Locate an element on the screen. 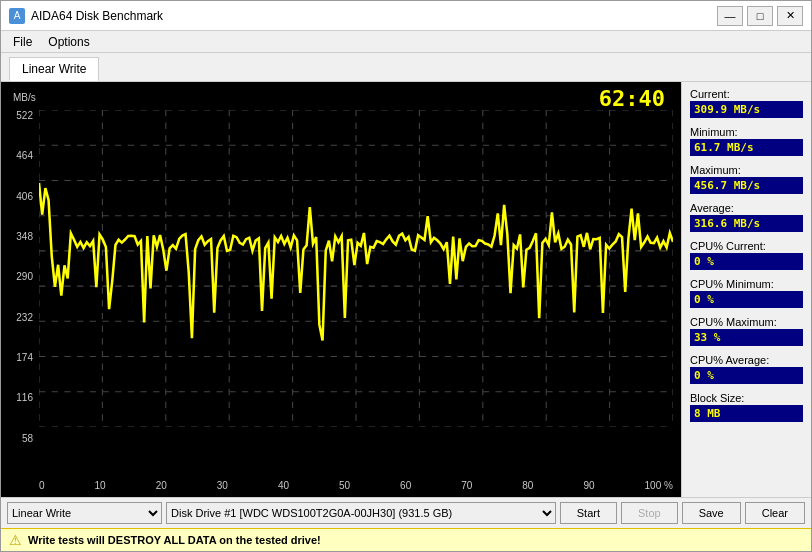 The height and width of the screenshot is (552, 812). timer-display: 62:40 is located at coordinates (632, 98).